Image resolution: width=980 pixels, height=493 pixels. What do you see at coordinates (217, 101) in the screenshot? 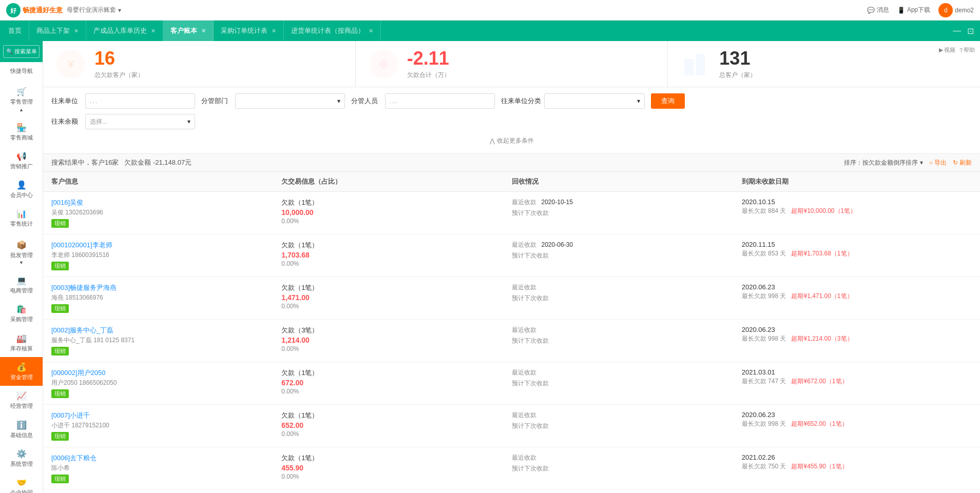
I see `department-label: 分管部门` at bounding box center [217, 101].